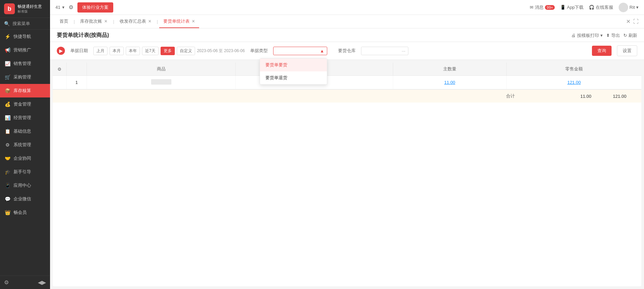  Describe the element at coordinates (95, 7) in the screenshot. I see `demo-btn: 体验行业方案` at that location.